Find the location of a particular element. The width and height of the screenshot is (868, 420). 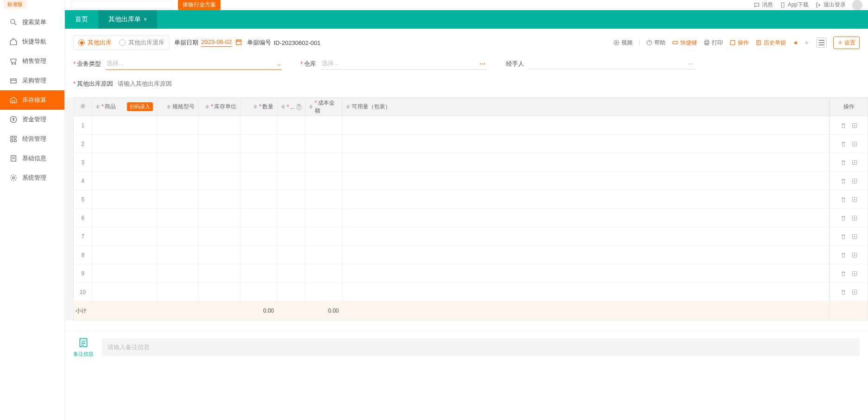

sidebar-item-operation: 经营管理 is located at coordinates (32, 139).